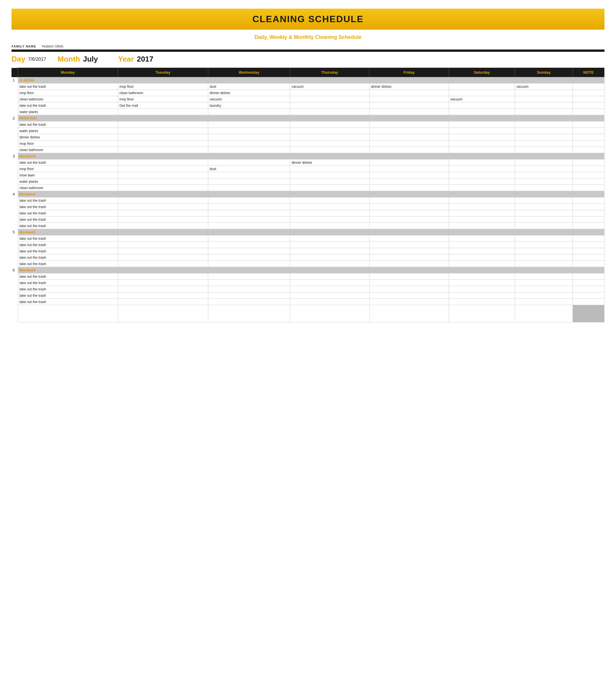 The height and width of the screenshot is (700, 616). I want to click on table-cell: clean bathroom, so click(68, 99).